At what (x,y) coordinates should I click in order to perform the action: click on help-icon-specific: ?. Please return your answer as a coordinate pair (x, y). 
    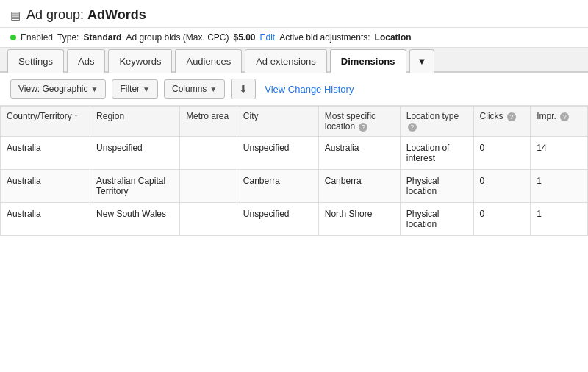
    Looking at the image, I should click on (363, 127).